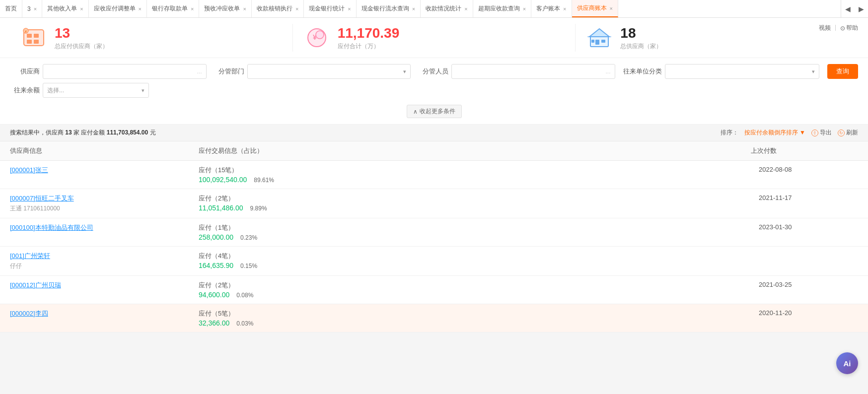  What do you see at coordinates (548, 9) in the screenshot?
I see `nav-tab-customer-ledger-label: 客户账本` at bounding box center [548, 9].